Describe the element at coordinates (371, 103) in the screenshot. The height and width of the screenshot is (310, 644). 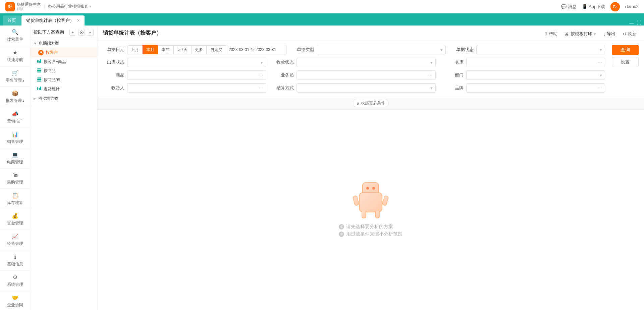
I see `collapse-filters-btn: ∧ 收起更多条件` at that location.